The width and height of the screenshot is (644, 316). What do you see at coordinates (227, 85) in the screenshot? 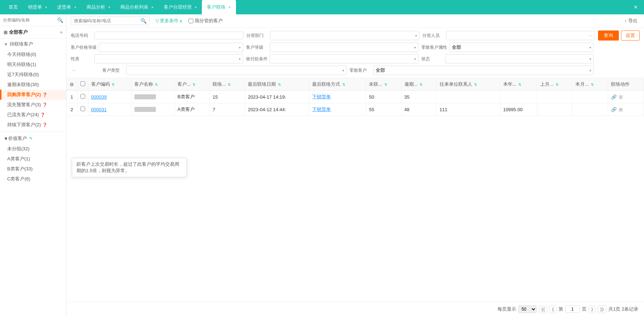
I see `th-contacts: 联络... ⇅` at bounding box center [227, 85].